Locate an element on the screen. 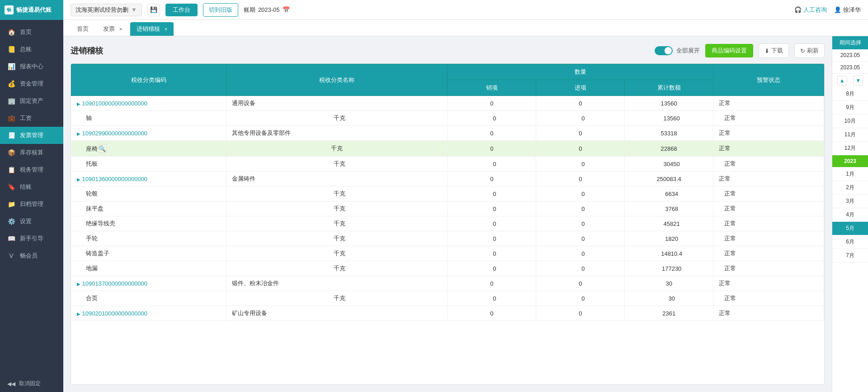  period-item-8: 8月 is located at coordinates (850, 94).